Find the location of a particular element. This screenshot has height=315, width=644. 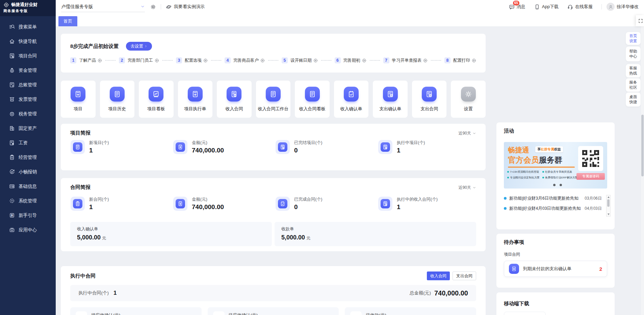

messages-button: 消息 65 is located at coordinates (517, 7).